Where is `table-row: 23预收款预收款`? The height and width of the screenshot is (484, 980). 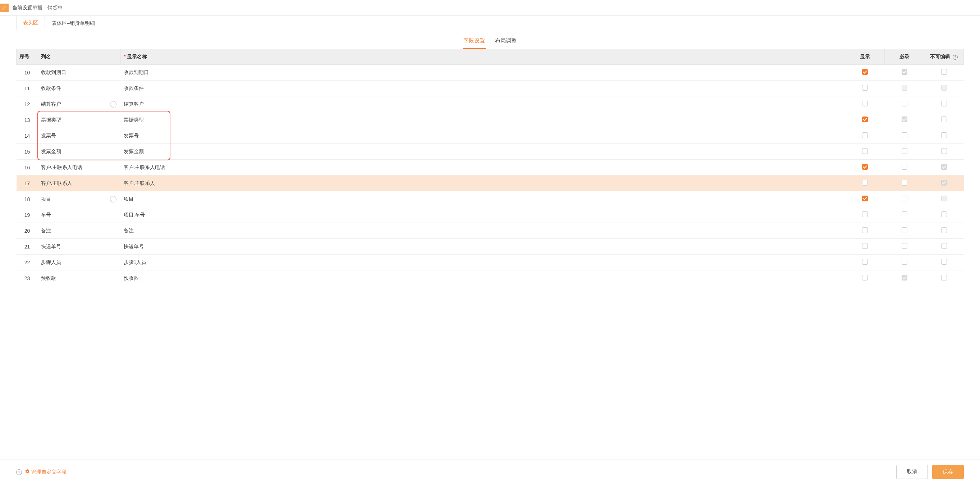
table-row: 23预收款预收款 is located at coordinates (490, 279).